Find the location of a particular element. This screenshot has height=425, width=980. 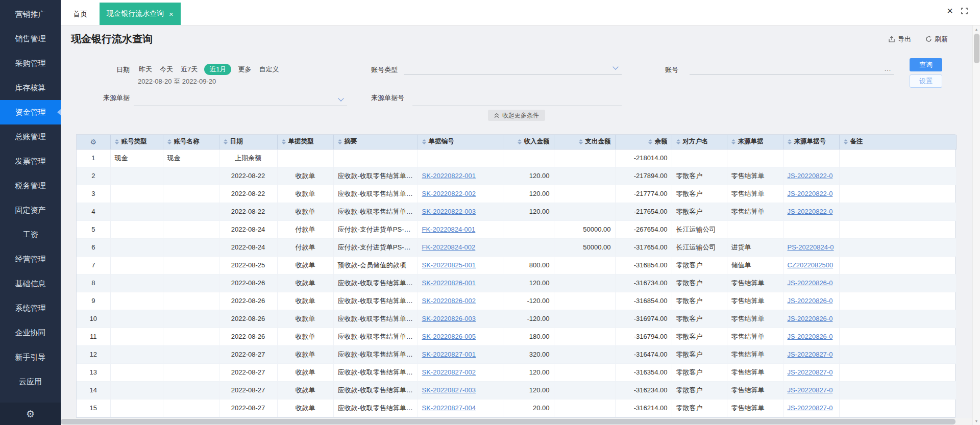

column-header: 摘要 is located at coordinates (376, 142).